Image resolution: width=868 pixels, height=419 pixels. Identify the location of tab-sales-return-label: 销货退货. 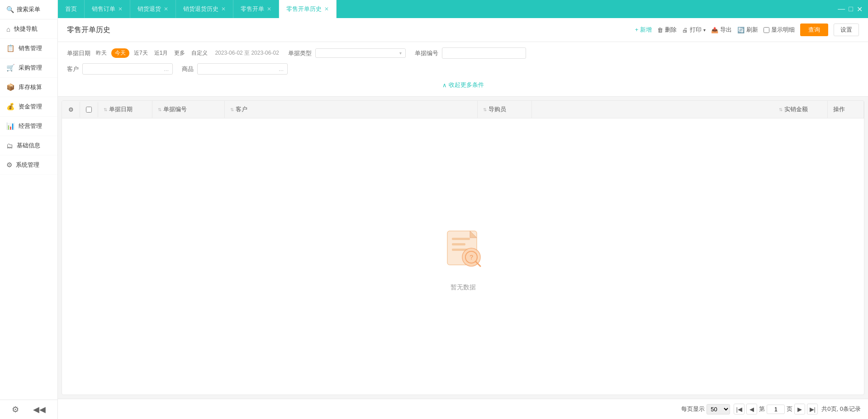
(149, 9).